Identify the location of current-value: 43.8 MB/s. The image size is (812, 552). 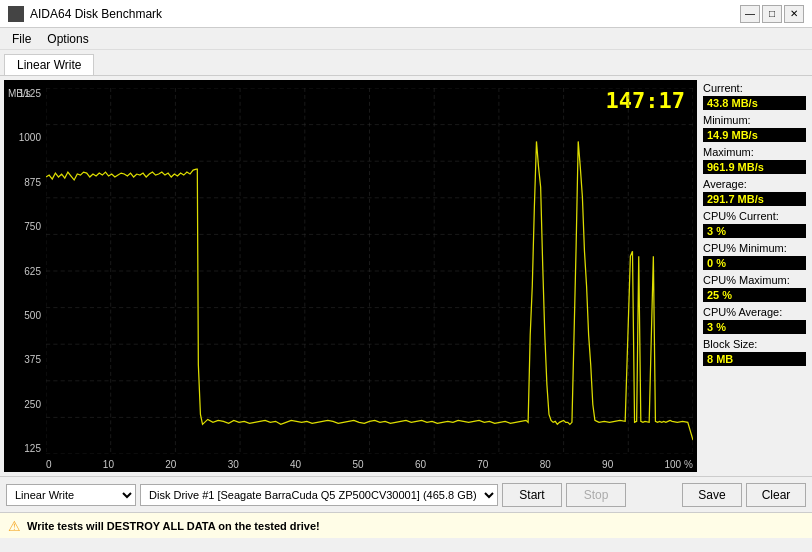
(754, 103).